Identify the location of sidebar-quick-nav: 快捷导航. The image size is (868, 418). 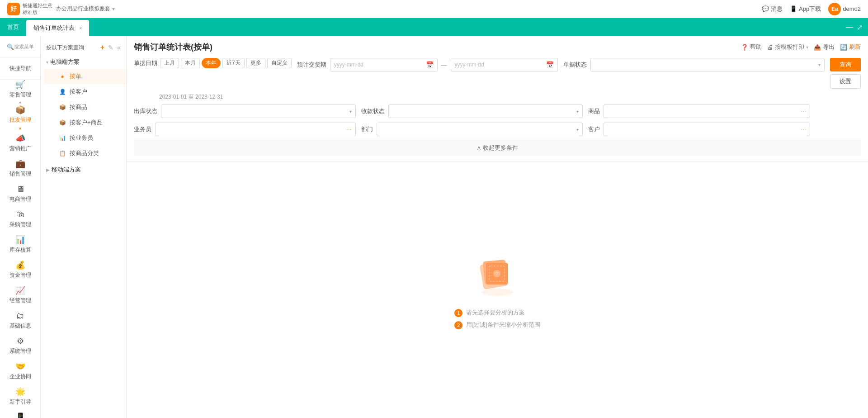
(20, 69).